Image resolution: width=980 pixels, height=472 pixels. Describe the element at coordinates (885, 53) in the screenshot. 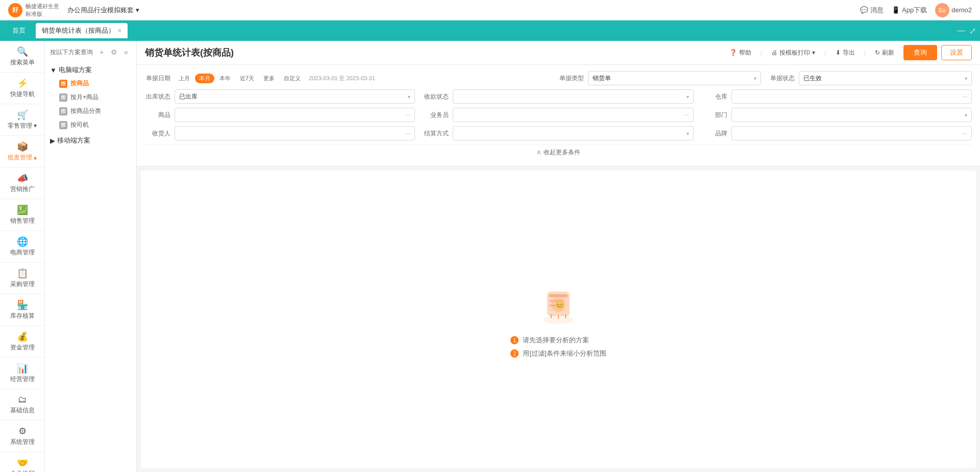

I see `refresh-button: ↻ 刷新` at that location.